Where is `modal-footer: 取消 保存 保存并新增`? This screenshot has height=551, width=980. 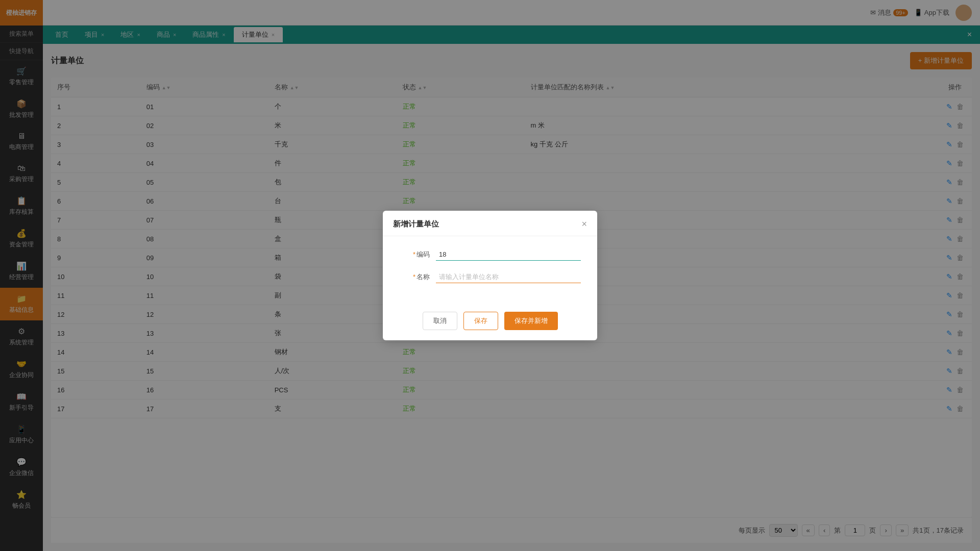 modal-footer: 取消 保存 保存并新增 is located at coordinates (490, 323).